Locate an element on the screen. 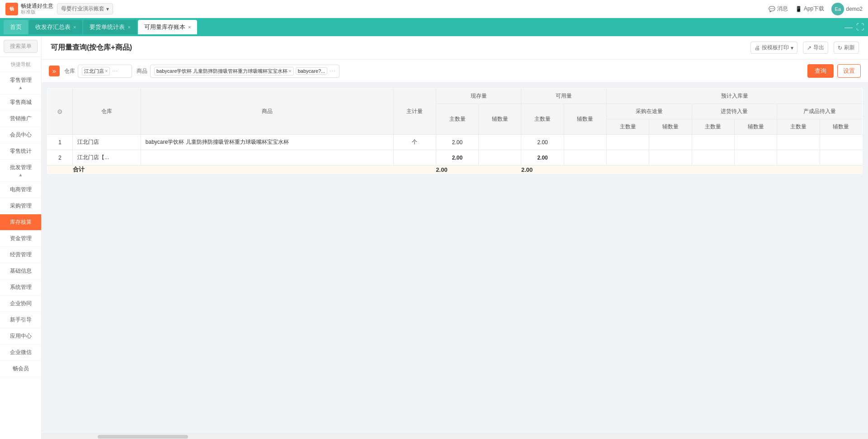  sidebar-item-marketing: 营销推广 is located at coordinates (21, 119).